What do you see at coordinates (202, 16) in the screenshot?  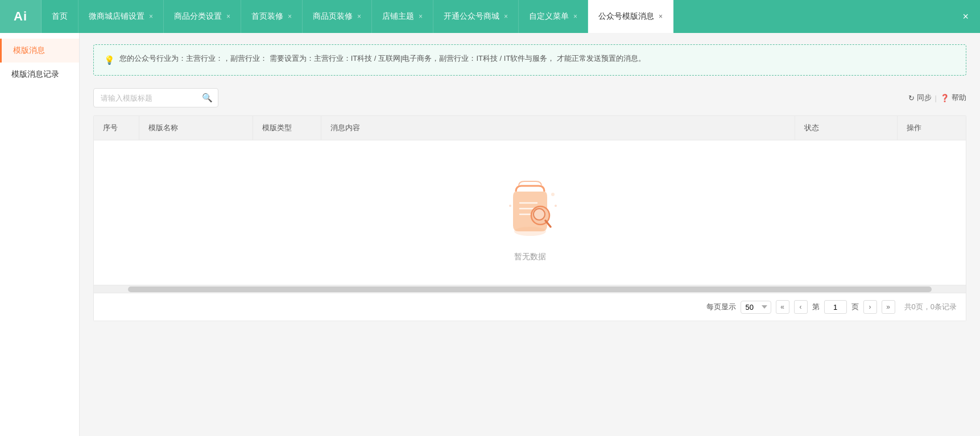 I see `nav-tab-category-settings: 商品分类设置×` at bounding box center [202, 16].